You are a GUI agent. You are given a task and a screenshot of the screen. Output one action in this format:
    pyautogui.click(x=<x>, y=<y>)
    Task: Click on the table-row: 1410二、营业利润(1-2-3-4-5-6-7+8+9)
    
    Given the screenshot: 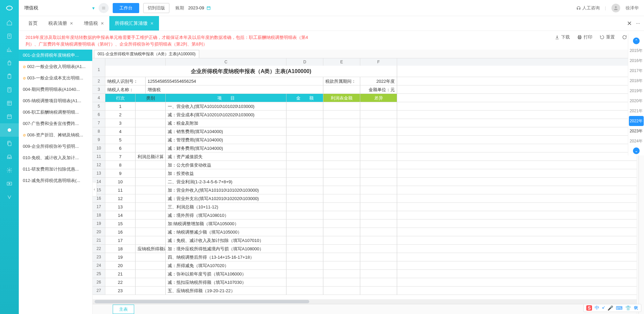 What is the action you would take?
    pyautogui.click(x=365, y=182)
    